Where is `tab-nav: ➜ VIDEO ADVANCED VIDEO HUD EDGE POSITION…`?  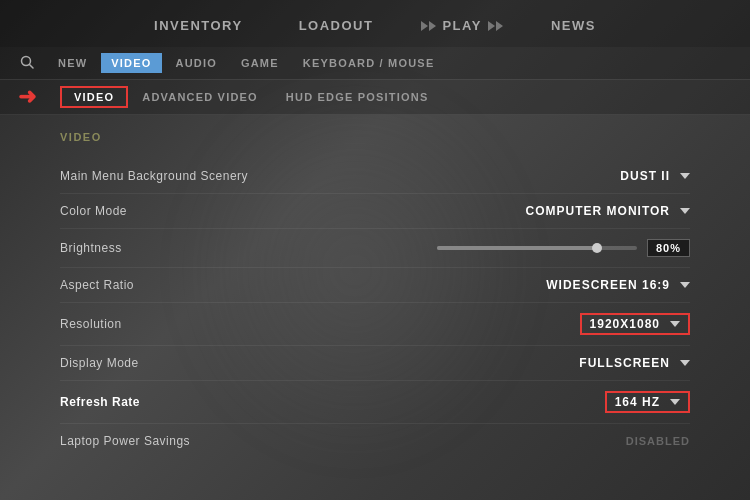 tab-nav: ➜ VIDEO ADVANCED VIDEO HUD EDGE POSITION… is located at coordinates (375, 98).